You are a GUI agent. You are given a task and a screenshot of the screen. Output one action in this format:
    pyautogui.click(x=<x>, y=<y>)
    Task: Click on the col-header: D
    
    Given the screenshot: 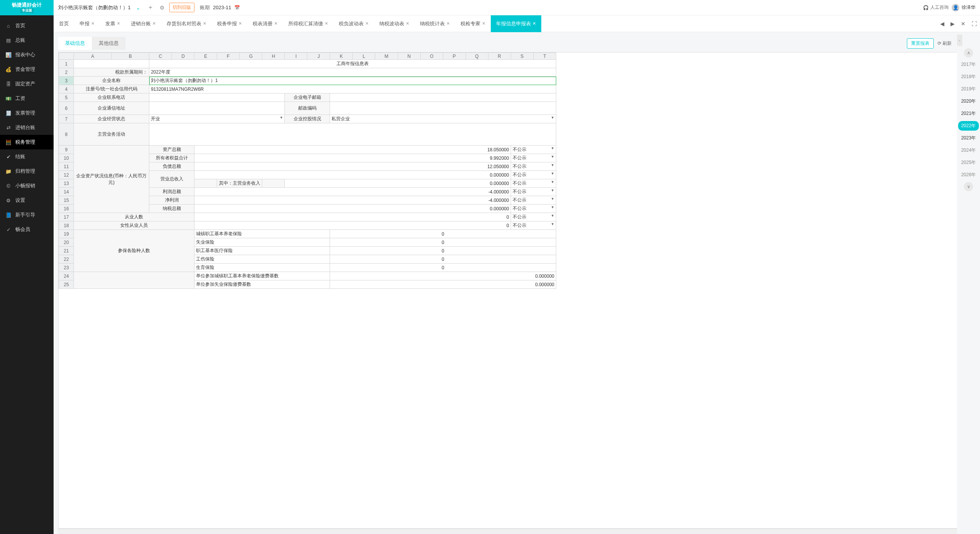 What is the action you would take?
    pyautogui.click(x=183, y=56)
    